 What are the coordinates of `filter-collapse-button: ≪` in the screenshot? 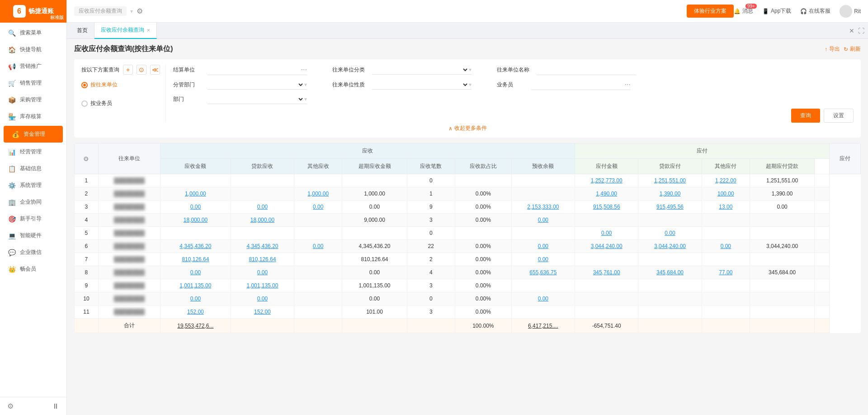 It's located at (155, 70).